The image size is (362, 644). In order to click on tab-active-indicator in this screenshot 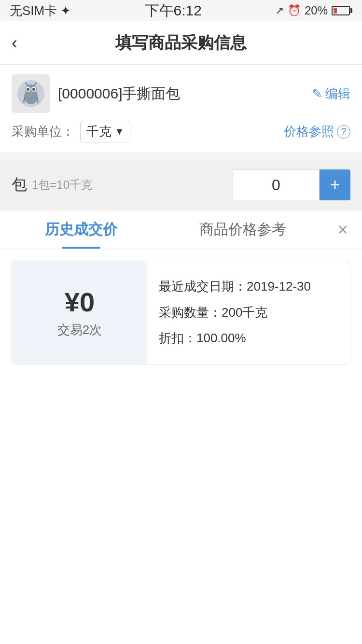, I will do `click(81, 248)`.